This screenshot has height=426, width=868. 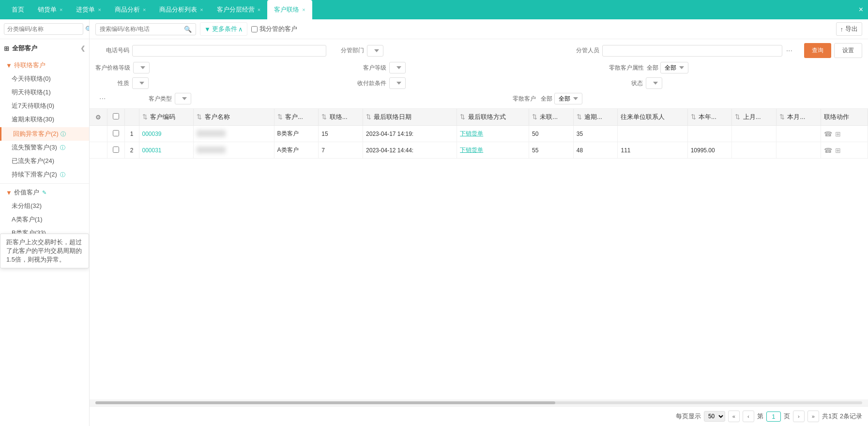 I want to click on search-icon: 🔍, so click(x=188, y=29).